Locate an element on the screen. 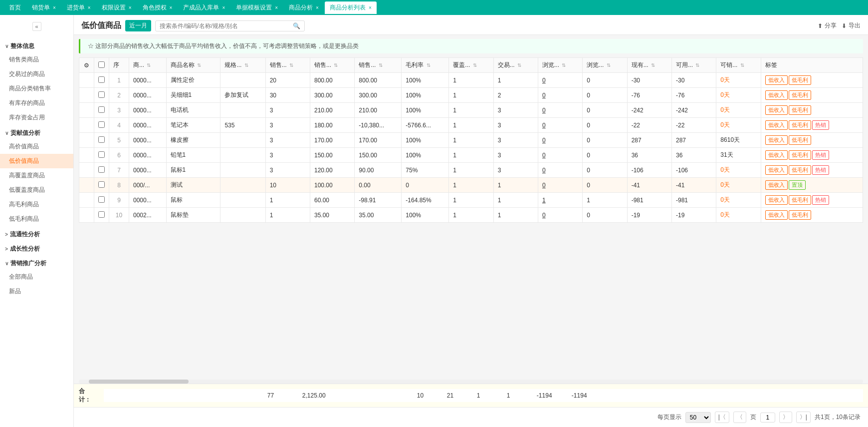  table-header-row: ⚙ 序 商... ⇅ 商品名称 ⇅ 规格... ⇅ 销售... ⇅ 销售... … is located at coordinates (471, 65).